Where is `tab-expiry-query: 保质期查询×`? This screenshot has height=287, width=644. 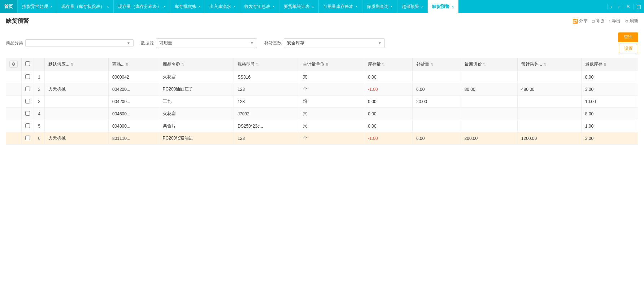
tab-expiry-query: 保质期查询× is located at coordinates (380, 6).